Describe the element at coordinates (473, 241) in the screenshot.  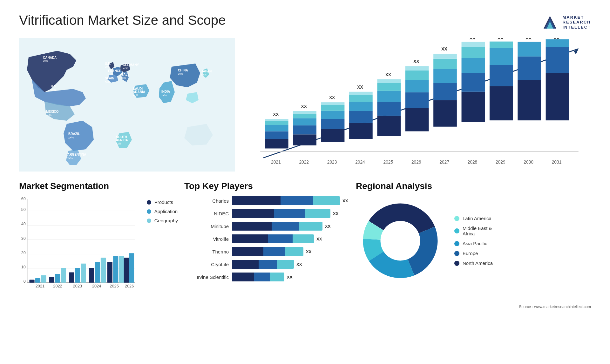
I see `regional-content: Latin America Middle East &Africa Asia P…` at that location.